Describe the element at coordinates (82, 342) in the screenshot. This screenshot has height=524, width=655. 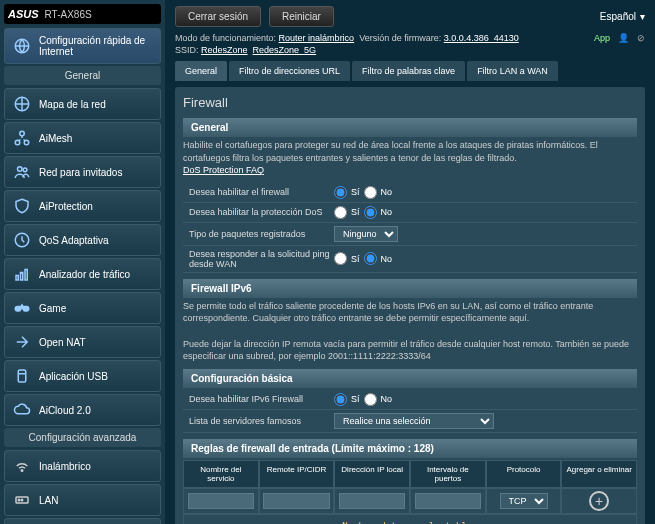
I see `sidebar-item-7: Open NAT` at that location.